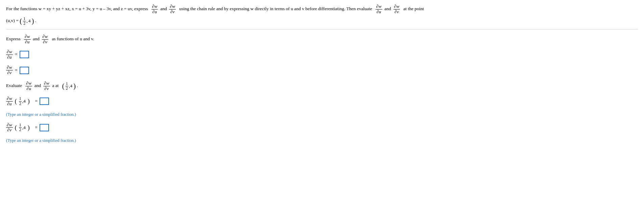  I want to click on as-functions-text: as functions of u and v., so click(73, 39).